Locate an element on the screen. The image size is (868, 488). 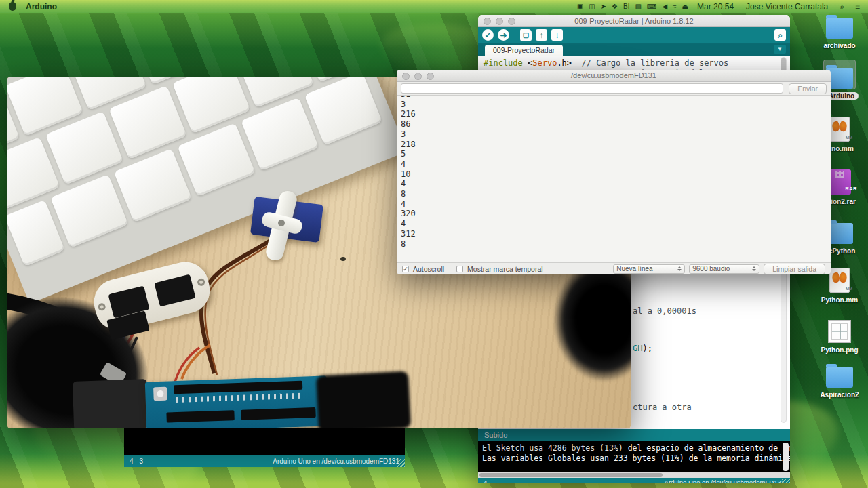
status-icon-6: ⌨ is located at coordinates (652, 7).